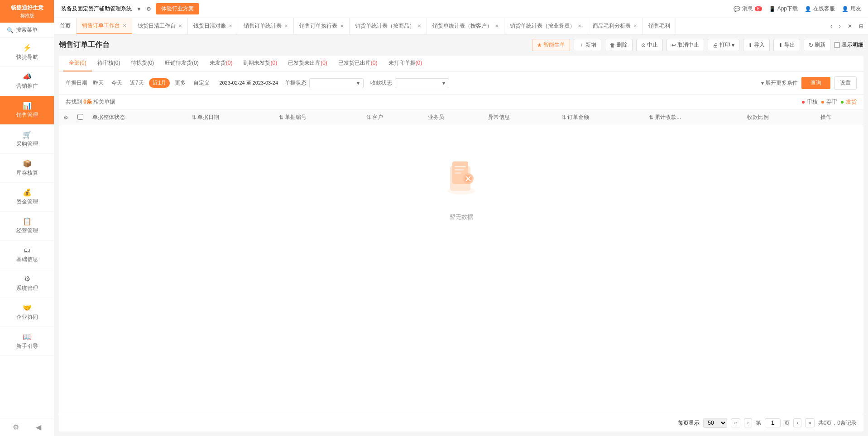  Describe the element at coordinates (849, 102) in the screenshot. I see `ship-action: 发货` at that location.